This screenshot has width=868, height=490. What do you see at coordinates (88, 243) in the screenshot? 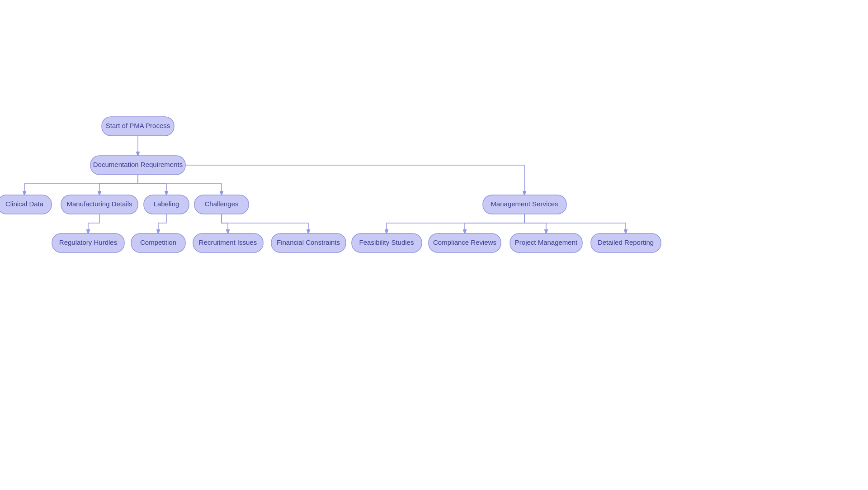
I see `node-reg-label: Regulatory Hurdles` at bounding box center [88, 243].